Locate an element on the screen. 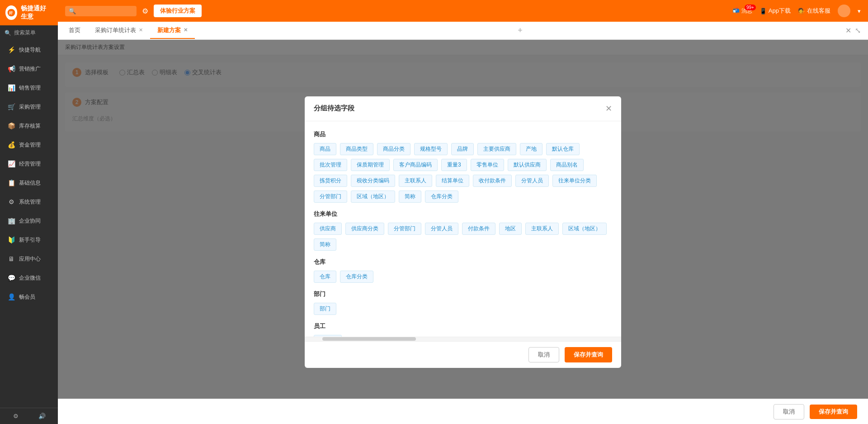 The height and width of the screenshot is (424, 868). tab-new-scheme: 新建方案 ✕ is located at coordinates (173, 31).